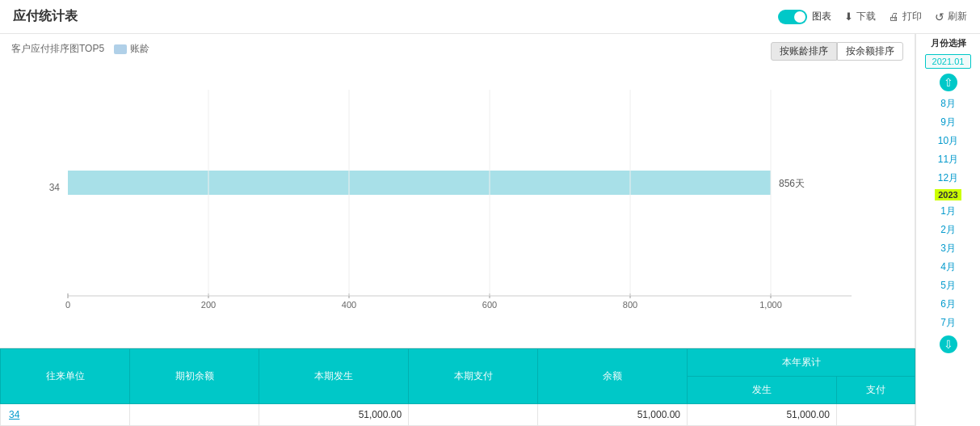 The width and height of the screenshot is (980, 426). Describe the element at coordinates (848, 16) in the screenshot. I see `download-icon` at that location.